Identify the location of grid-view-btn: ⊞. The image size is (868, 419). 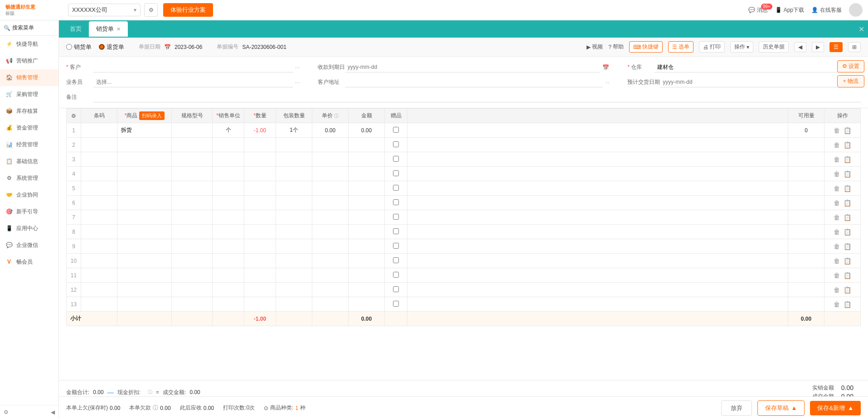
(854, 47).